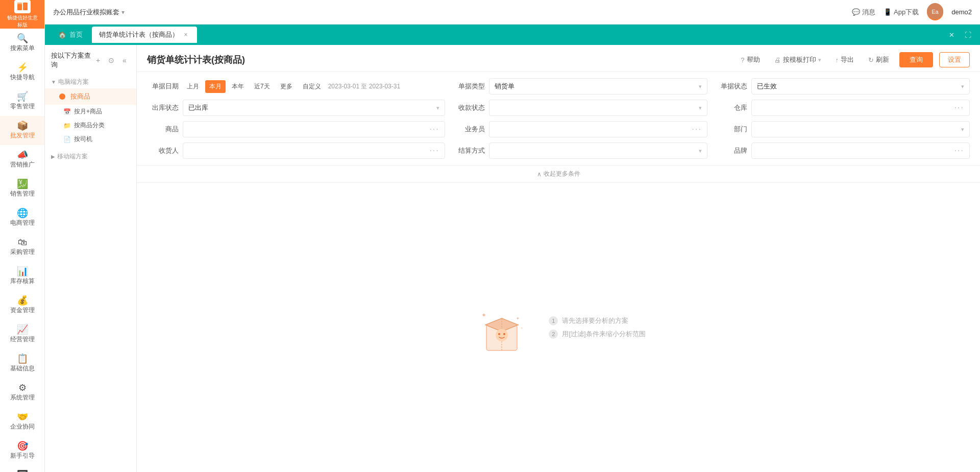 The height and width of the screenshot is (472, 980). I want to click on tree-group-pc-label: ▼ 电脑端方案, so click(91, 82).